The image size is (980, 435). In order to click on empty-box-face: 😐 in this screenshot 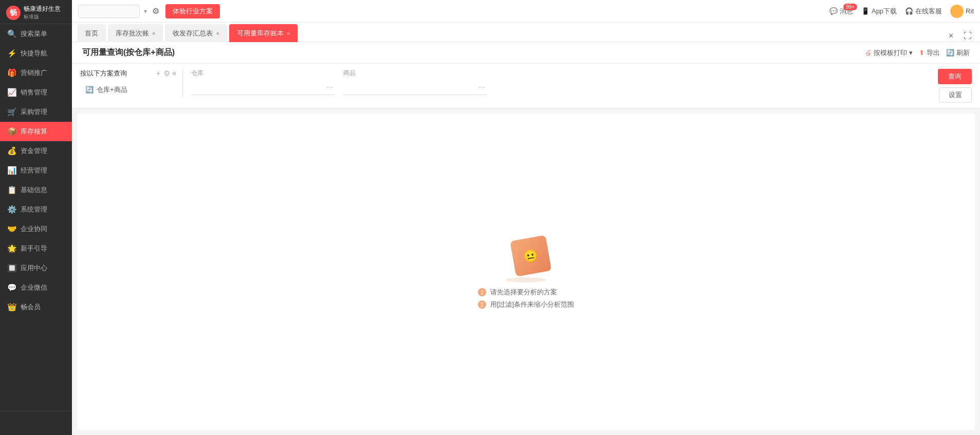, I will do `click(531, 256)`.